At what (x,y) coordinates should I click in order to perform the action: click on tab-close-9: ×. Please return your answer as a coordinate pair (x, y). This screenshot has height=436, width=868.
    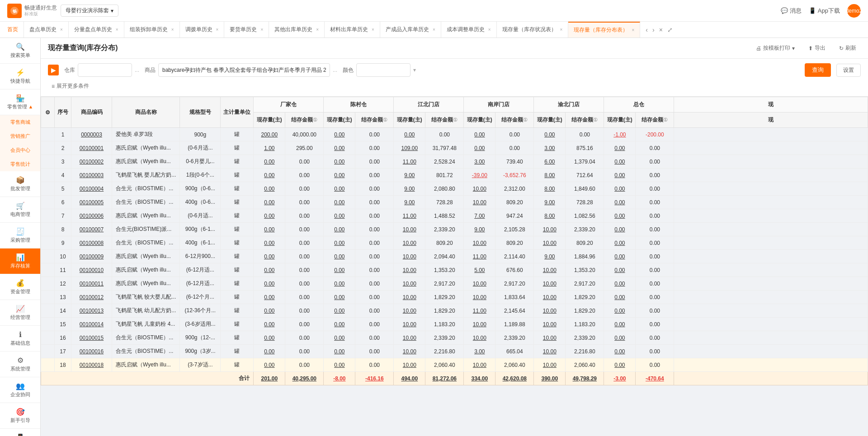
    Looking at the image, I should click on (490, 30).